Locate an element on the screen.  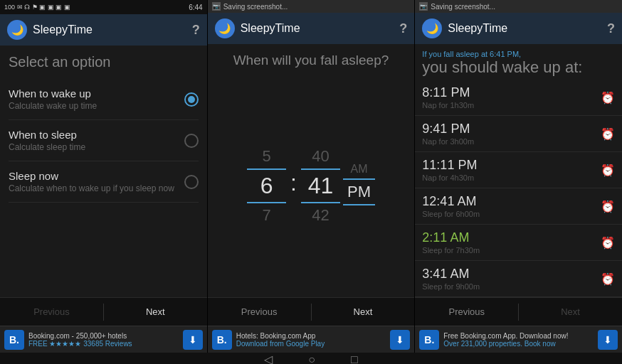
wake-time-0: 8:11 PM Nap for 1h30m ⏰ is located at coordinates (518, 98).